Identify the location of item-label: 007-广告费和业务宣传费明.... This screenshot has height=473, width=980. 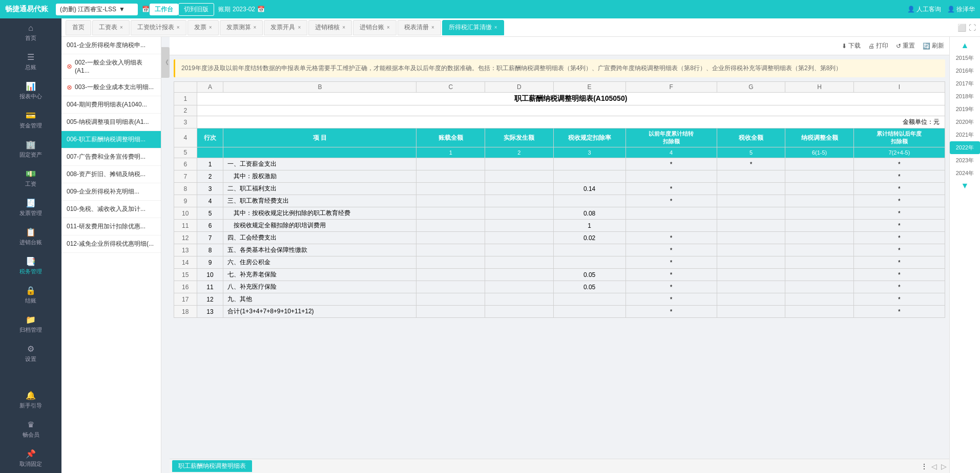
(106, 157).